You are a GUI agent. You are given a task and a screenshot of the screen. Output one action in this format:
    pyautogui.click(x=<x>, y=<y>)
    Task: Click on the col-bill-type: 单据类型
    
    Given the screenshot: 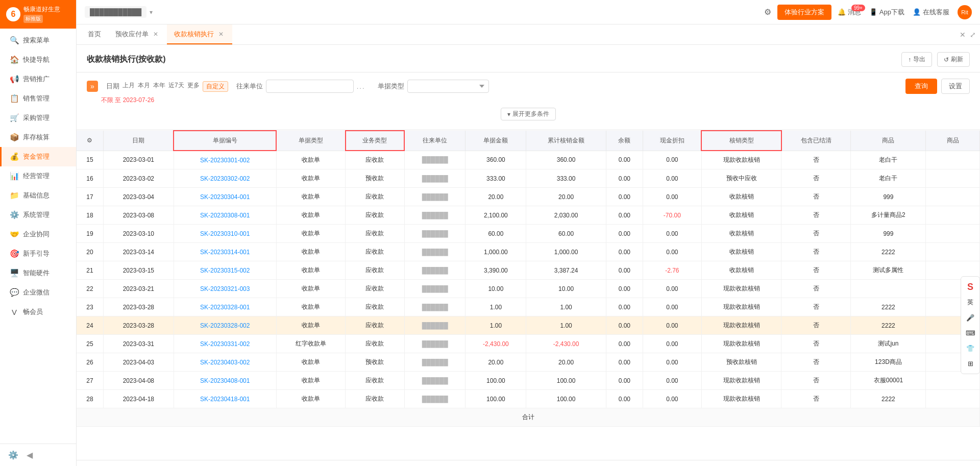 What is the action you would take?
    pyautogui.click(x=310, y=141)
    